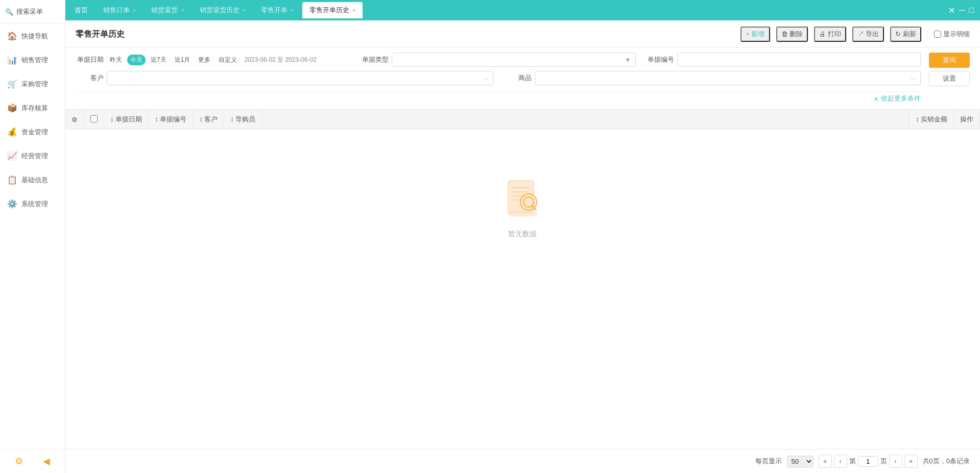 The height and width of the screenshot is (473, 980). What do you see at coordinates (498, 60) in the screenshot?
I see `filter-row-1: 单据日期 昨天 今天 近7天 近1月 更多 自定义 2023-06-02 至 2…` at bounding box center [498, 60].